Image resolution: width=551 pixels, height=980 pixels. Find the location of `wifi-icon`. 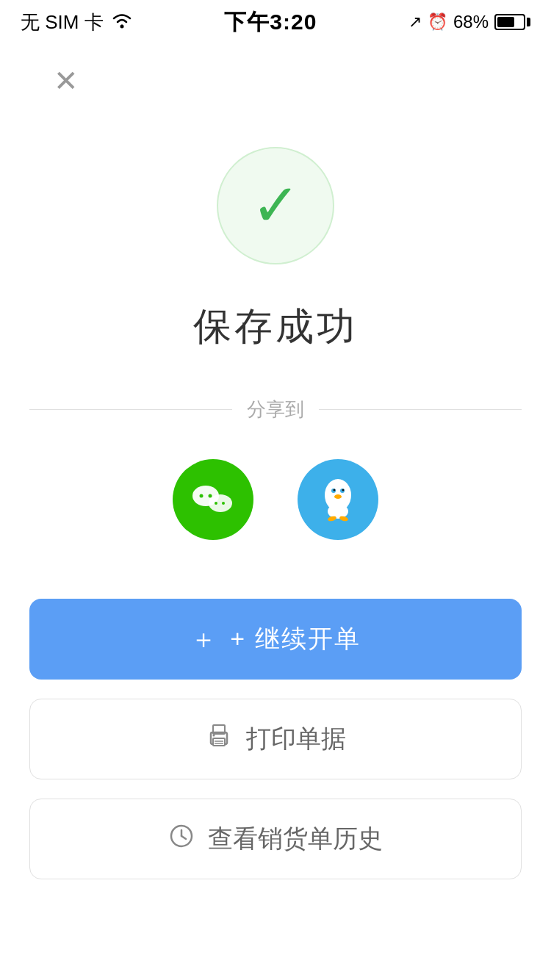

wifi-icon is located at coordinates (122, 22).